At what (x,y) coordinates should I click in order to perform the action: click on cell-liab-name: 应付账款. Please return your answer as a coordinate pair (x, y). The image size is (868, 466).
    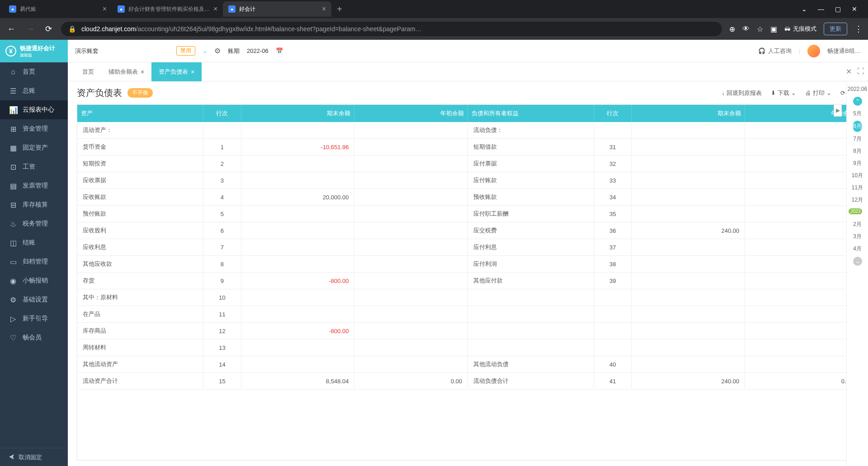
    Looking at the image, I should click on (531, 181).